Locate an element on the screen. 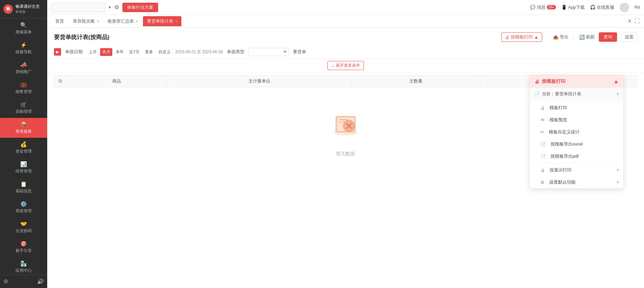 Image resolution: width=644 pixels, height=288 pixels. template-custom-icon: ✏ is located at coordinates (542, 132).